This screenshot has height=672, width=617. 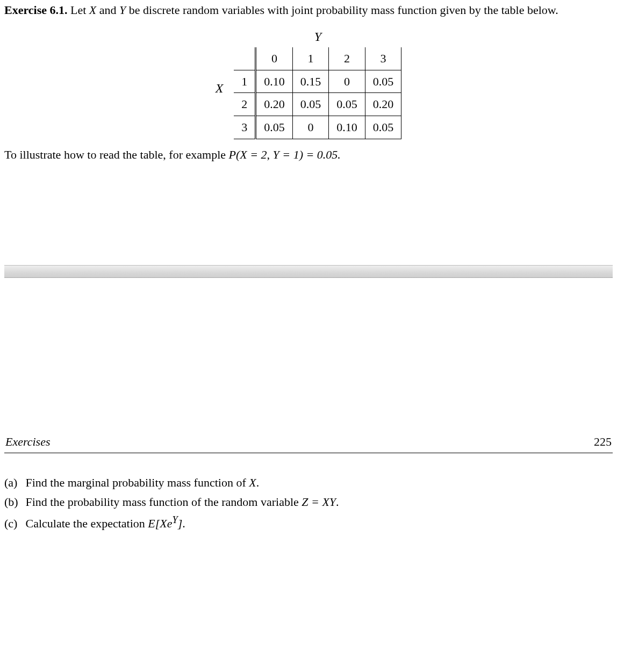 I want to click on part-a-label: (a), so click(x=13, y=483).